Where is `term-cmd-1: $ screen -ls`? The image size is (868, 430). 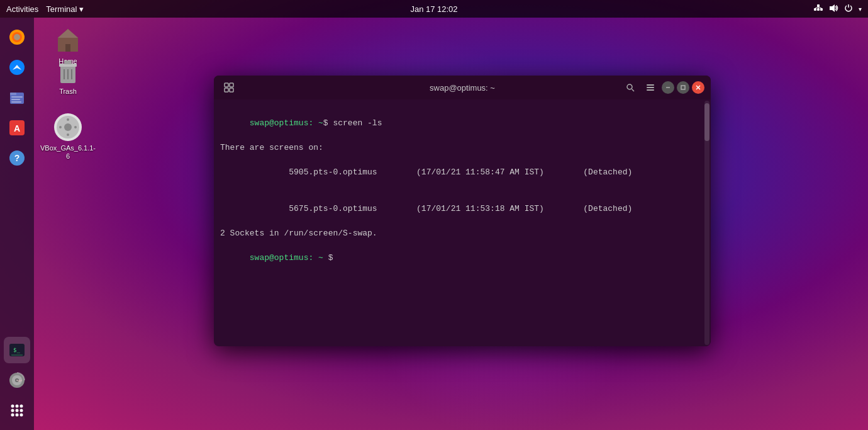
term-cmd-1: $ screen -ls is located at coordinates (353, 123).